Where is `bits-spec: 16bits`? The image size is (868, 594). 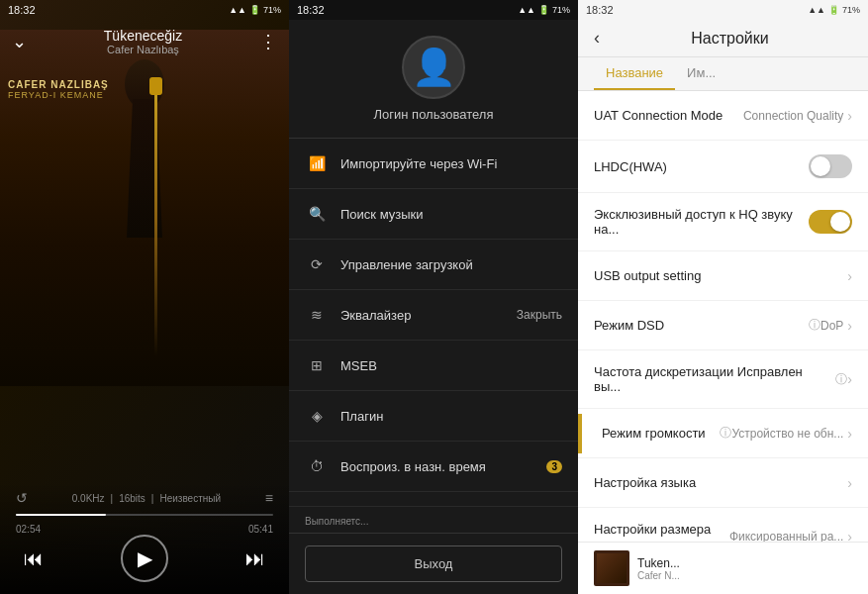 bits-spec: 16bits is located at coordinates (133, 499).